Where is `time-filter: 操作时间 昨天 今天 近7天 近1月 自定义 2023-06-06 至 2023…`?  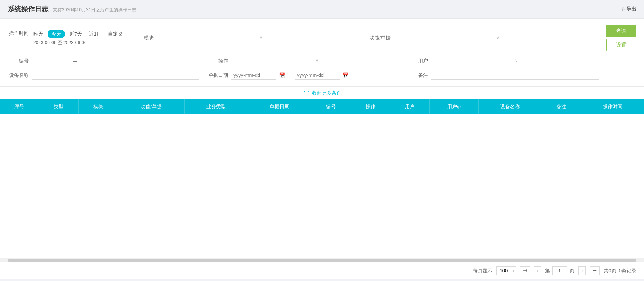 time-filter: 操作时间 昨天 今天 近7天 近1月 自定义 2023-06-06 至 2023… is located at coordinates (66, 38).